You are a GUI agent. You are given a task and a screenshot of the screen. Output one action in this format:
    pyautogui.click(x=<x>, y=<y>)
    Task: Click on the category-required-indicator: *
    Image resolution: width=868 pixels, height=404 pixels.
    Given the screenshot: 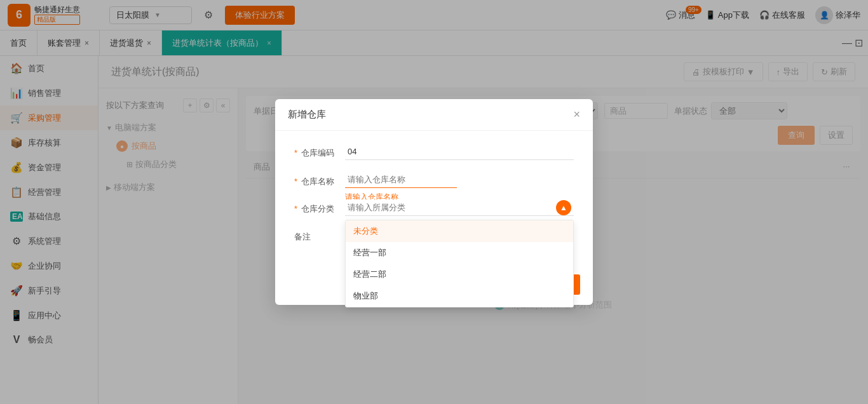 What is the action you would take?
    pyautogui.click(x=296, y=208)
    